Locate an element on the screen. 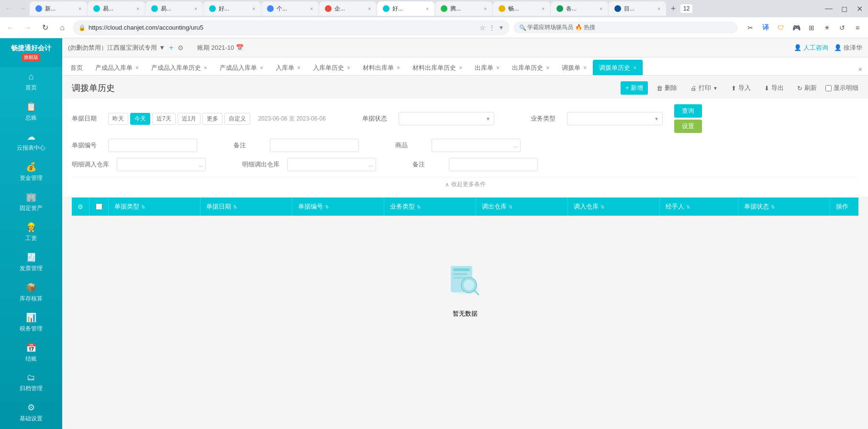 Image resolution: width=868 pixels, height=429 pixels. maximize-button: ◻ is located at coordinates (844, 9).